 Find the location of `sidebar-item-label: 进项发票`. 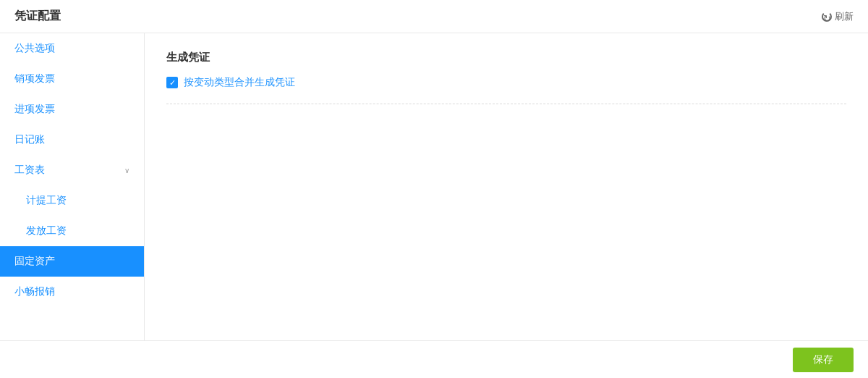

sidebar-item-label: 进项发票 is located at coordinates (35, 109).